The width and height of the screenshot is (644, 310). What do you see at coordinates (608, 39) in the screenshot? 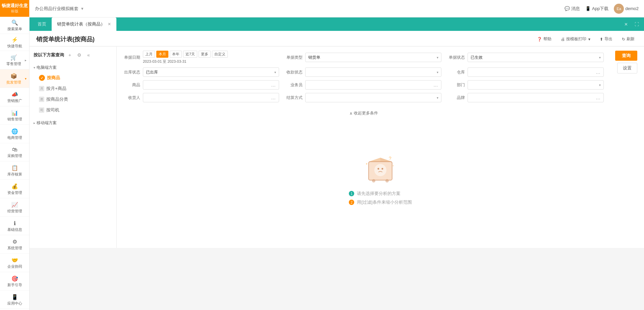
I see `export-label: 导出` at bounding box center [608, 39].